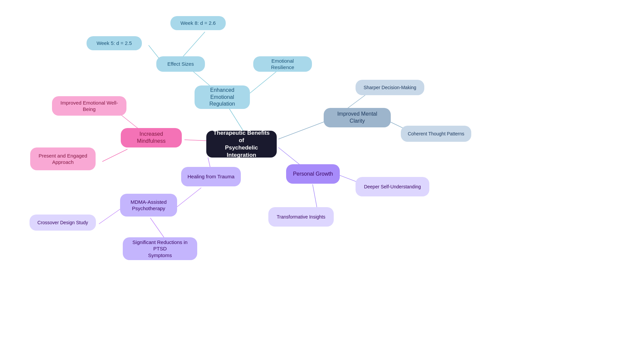 The image size is (644, 363). What do you see at coordinates (180, 64) in the screenshot?
I see `effect-sizes-node: Effect Sizes` at bounding box center [180, 64].